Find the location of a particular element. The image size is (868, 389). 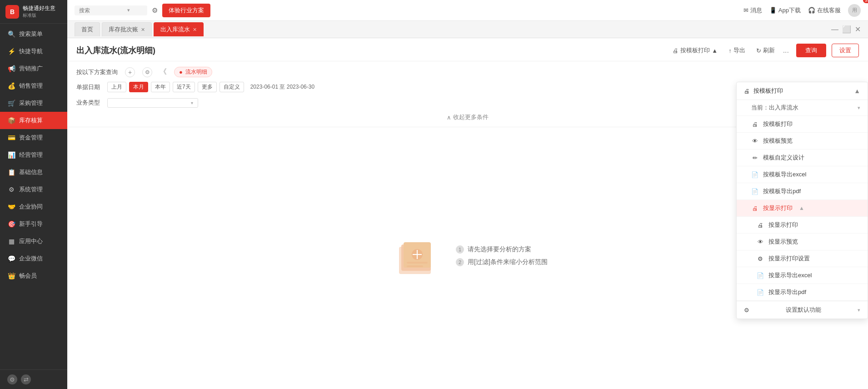

refresh-btn: ↻ 刷新 is located at coordinates (765, 50).